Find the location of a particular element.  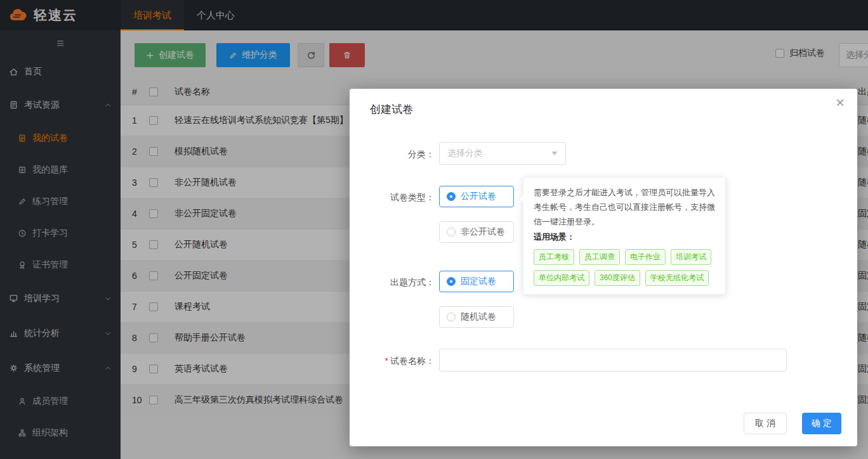

paper-type-tooltip: 需要登录之后才能进入考试，管理员可以批量导入考生帐号，考生自己也可以直接注册帐号… is located at coordinates (624, 236).